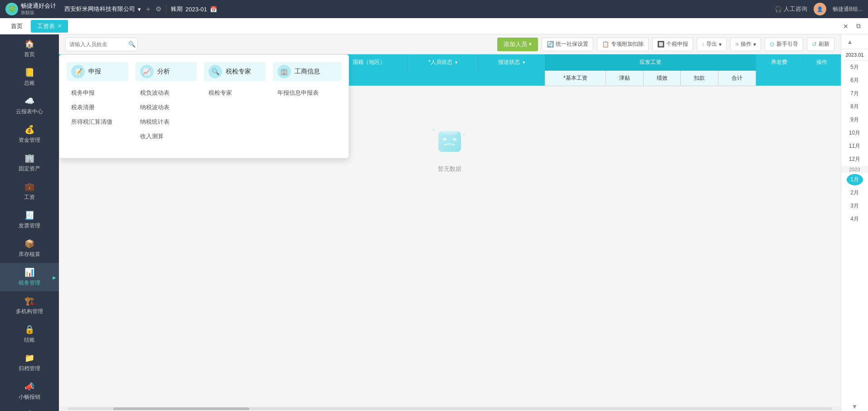 This screenshot has width=868, height=411. Describe the element at coordinates (855, 193) in the screenshot. I see `calendar-month-2: 2月` at that location.